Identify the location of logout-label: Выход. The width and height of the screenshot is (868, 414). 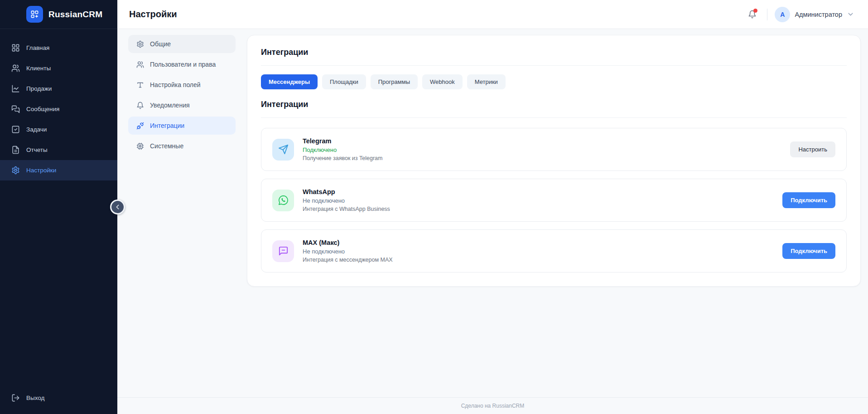
(35, 398).